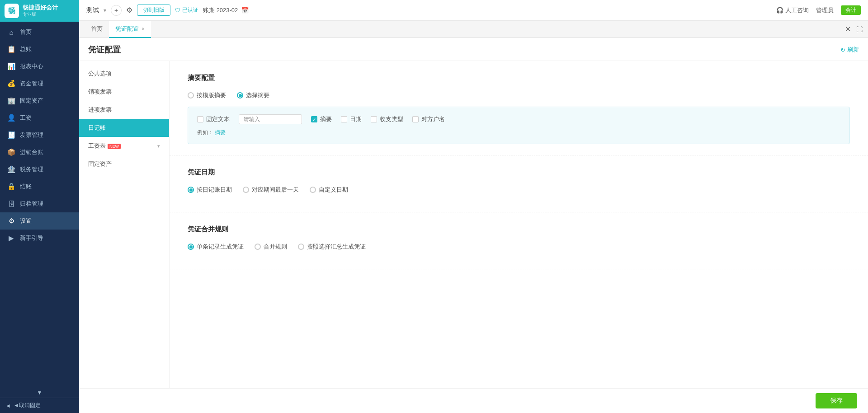  Describe the element at coordinates (210, 190) in the screenshot. I see `radio-by-diary-date: 按日记账日期` at that location.